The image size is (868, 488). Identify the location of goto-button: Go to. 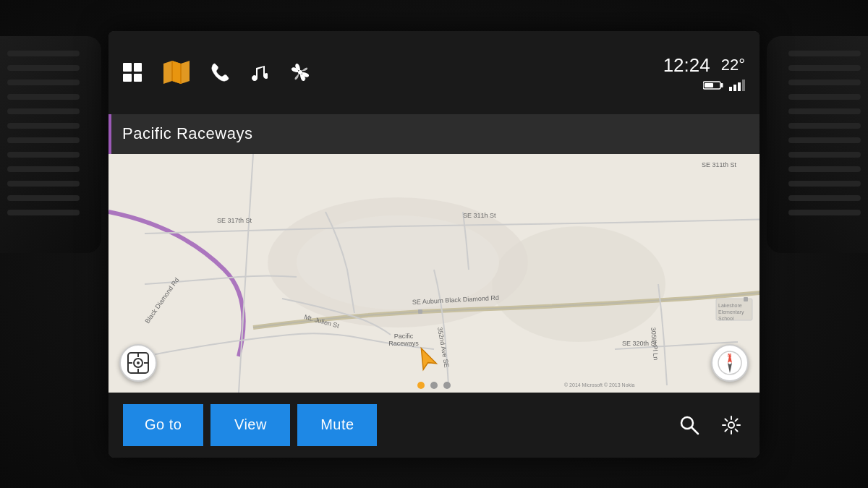
(163, 425).